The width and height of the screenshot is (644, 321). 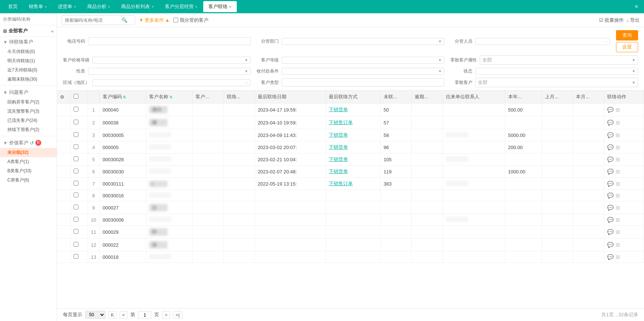 I want to click on cust-type-input, so click(x=363, y=82).